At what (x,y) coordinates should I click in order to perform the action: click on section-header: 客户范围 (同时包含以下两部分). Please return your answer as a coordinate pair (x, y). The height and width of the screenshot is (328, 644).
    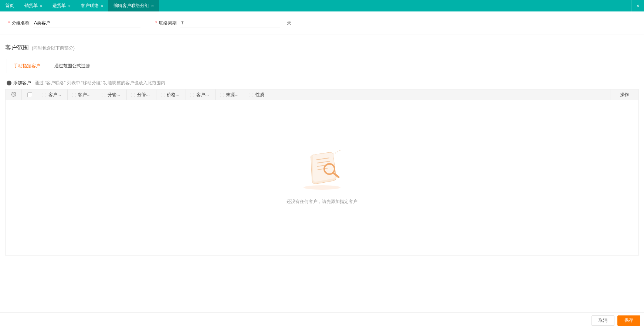
    Looking at the image, I should click on (322, 45).